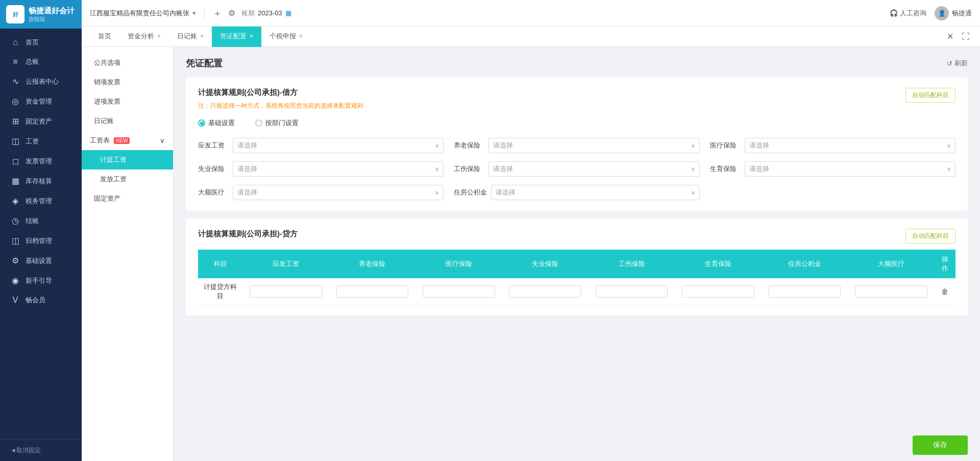  What do you see at coordinates (216, 123) in the screenshot?
I see `radio-basic: 基础设置` at bounding box center [216, 123].